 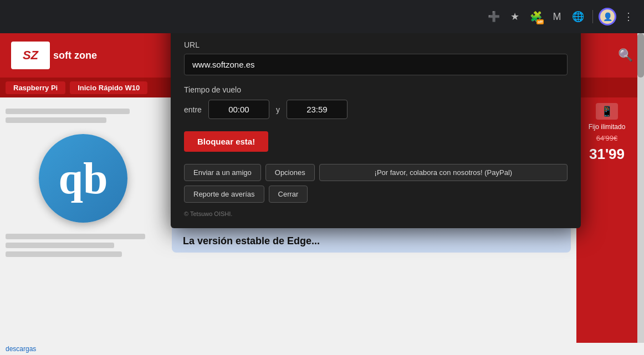 What do you see at coordinates (239, 110) in the screenshot?
I see `time-start-input` at bounding box center [239, 110].